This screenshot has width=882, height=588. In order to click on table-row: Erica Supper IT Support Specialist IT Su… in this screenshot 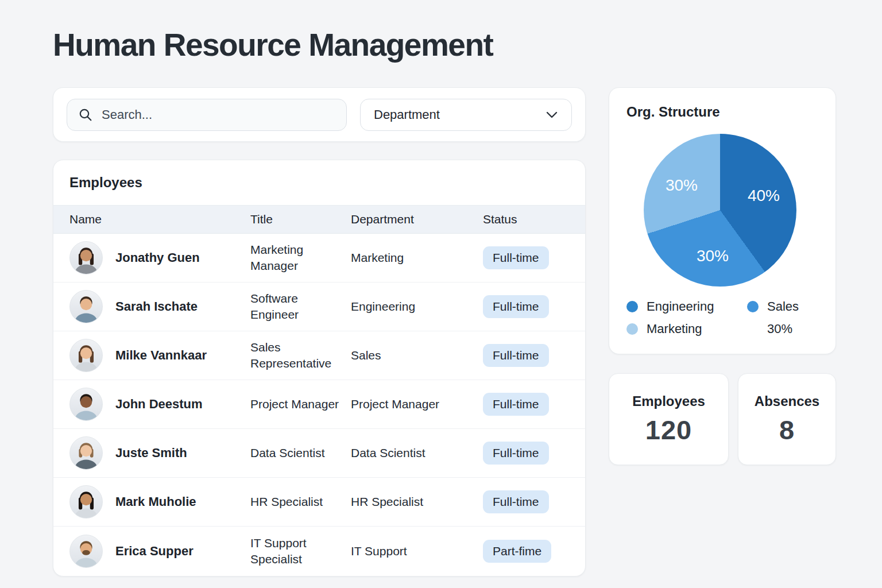, I will do `click(319, 551)`.